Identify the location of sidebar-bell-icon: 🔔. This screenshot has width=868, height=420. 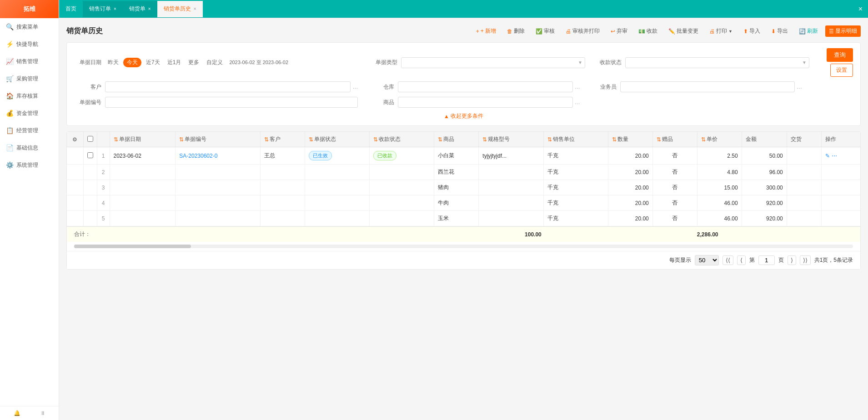
(17, 413).